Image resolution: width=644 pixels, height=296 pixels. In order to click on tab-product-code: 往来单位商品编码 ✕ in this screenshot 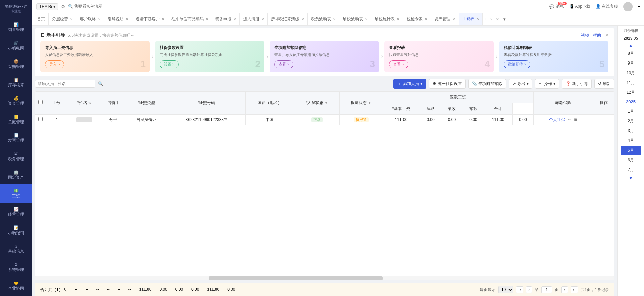, I will do `click(190, 19)`.